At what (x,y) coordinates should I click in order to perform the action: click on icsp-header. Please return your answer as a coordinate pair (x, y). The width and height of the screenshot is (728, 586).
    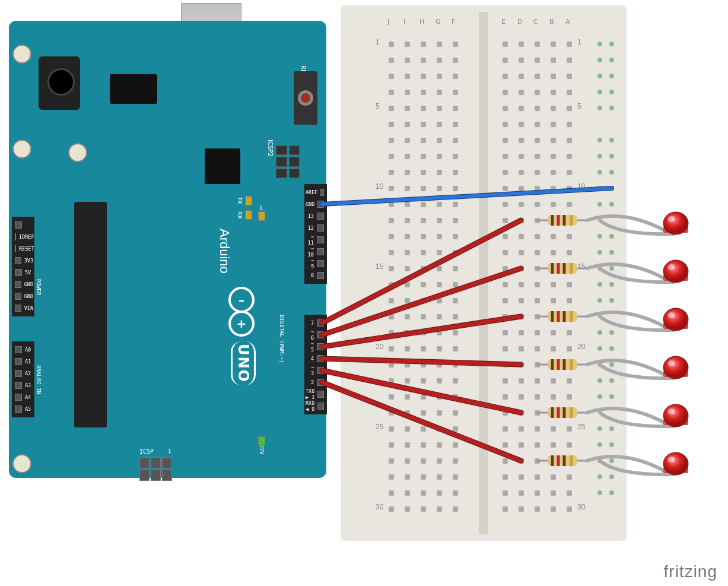
    Looking at the image, I should click on (155, 469).